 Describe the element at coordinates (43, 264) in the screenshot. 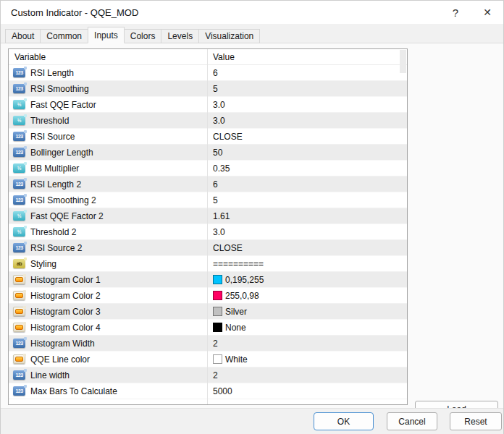

I see `variable-label: Styling` at that location.